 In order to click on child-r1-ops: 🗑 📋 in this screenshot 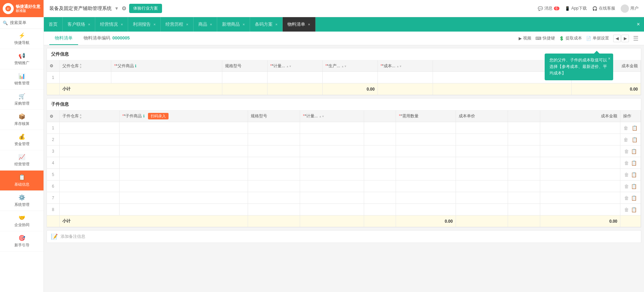, I will do `click(631, 128)`.